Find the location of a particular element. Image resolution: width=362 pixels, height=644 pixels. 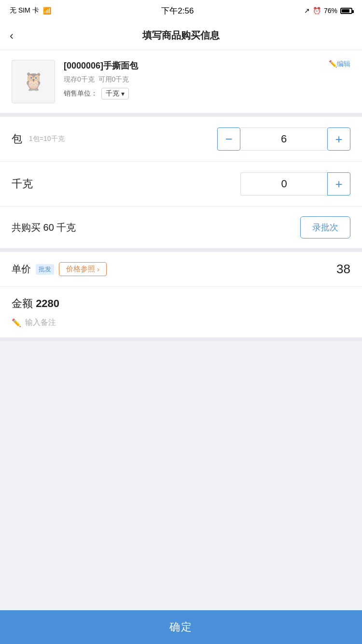

qty-input-kg is located at coordinates (284, 184).